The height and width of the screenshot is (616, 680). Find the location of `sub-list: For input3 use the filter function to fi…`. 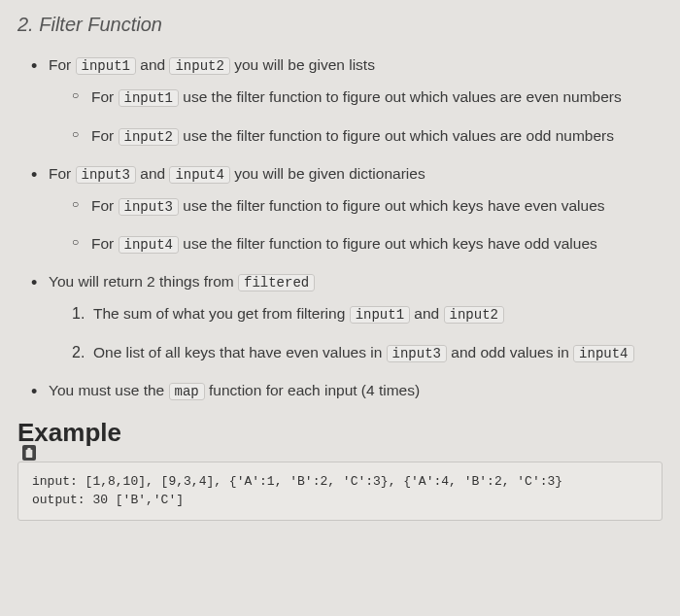

sub-list: For input3 use the filter function to fi… is located at coordinates (356, 225).